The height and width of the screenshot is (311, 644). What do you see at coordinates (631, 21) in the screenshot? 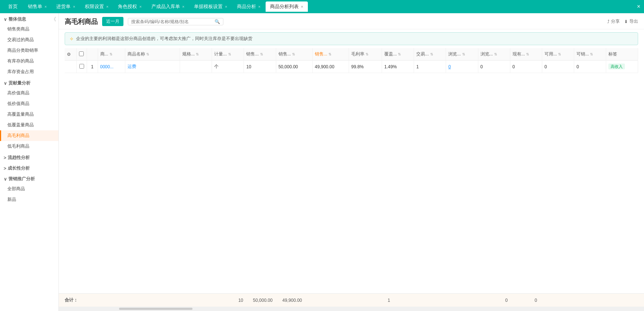
I see `export-btn: ⬇ 导出` at bounding box center [631, 21].